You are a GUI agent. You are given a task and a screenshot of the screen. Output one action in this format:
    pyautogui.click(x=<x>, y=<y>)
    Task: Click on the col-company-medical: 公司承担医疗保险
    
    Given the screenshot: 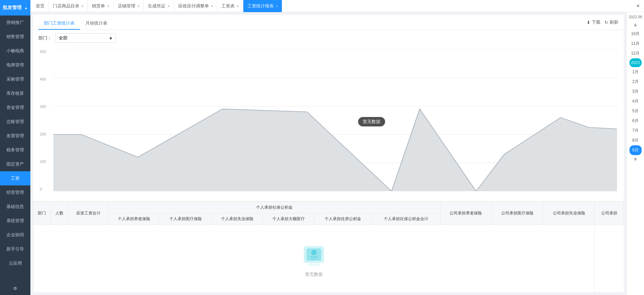 What is the action you would take?
    pyautogui.click(x=518, y=213)
    